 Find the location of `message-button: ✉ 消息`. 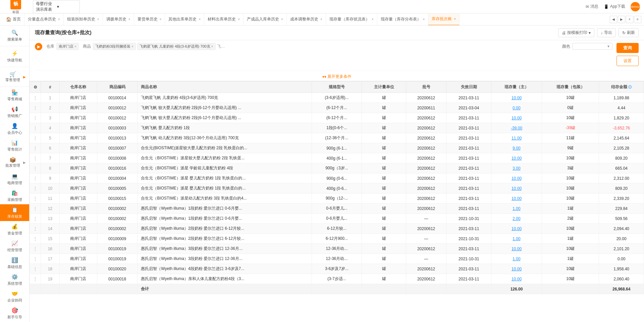

message-button: ✉ 消息 is located at coordinates (592, 7).